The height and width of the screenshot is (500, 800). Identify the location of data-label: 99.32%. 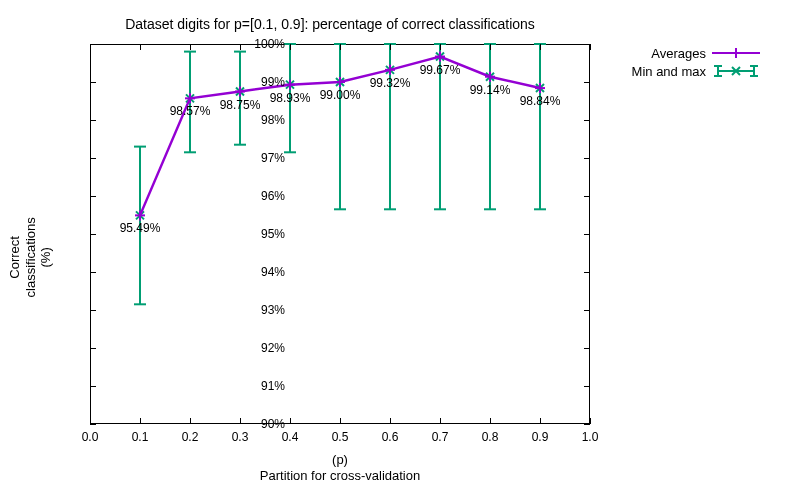
(390, 83).